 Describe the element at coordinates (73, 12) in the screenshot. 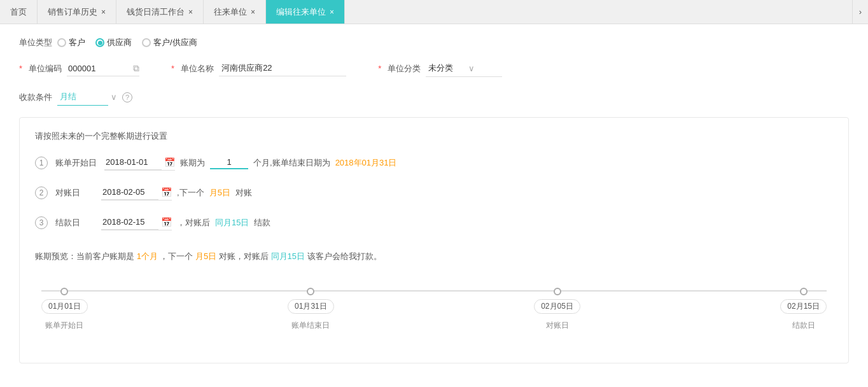

I see `tab-sales-history-label: 销售订单历史` at that location.